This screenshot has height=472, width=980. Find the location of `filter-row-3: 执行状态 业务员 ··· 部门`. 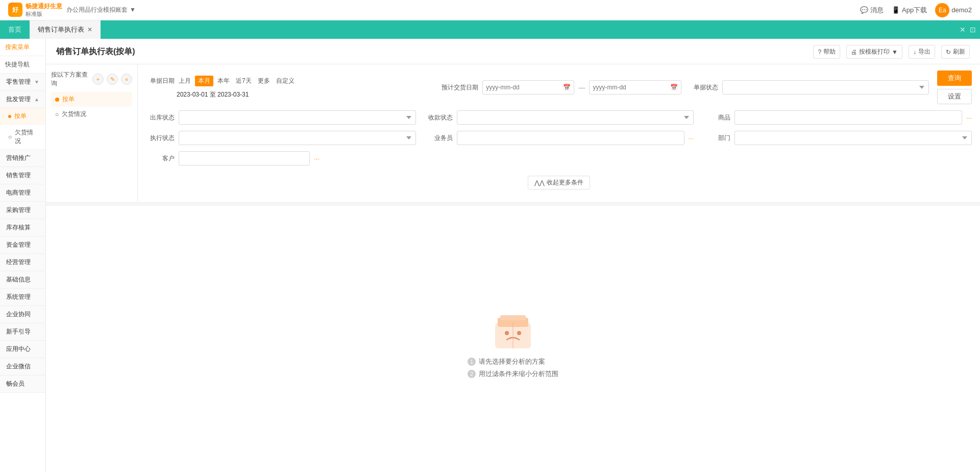

filter-row-3: 执行状态 业务员 ··· 部门 is located at coordinates (559, 138).